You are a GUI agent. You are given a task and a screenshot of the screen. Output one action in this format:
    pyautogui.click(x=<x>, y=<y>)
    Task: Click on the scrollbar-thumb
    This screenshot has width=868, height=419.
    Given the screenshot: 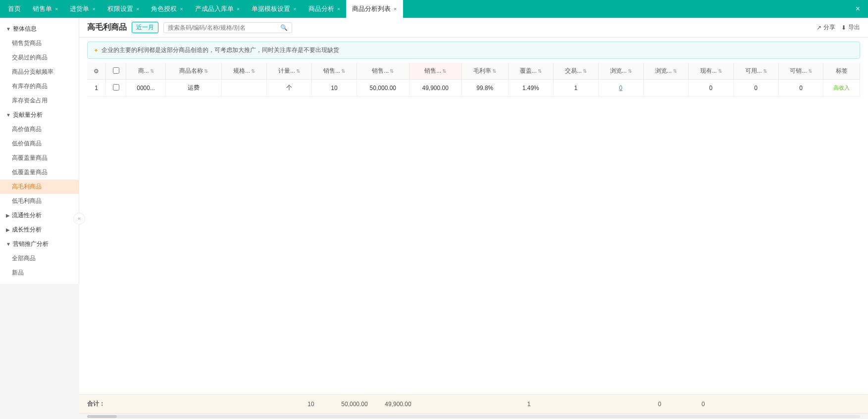 What is the action you would take?
    pyautogui.click(x=102, y=417)
    